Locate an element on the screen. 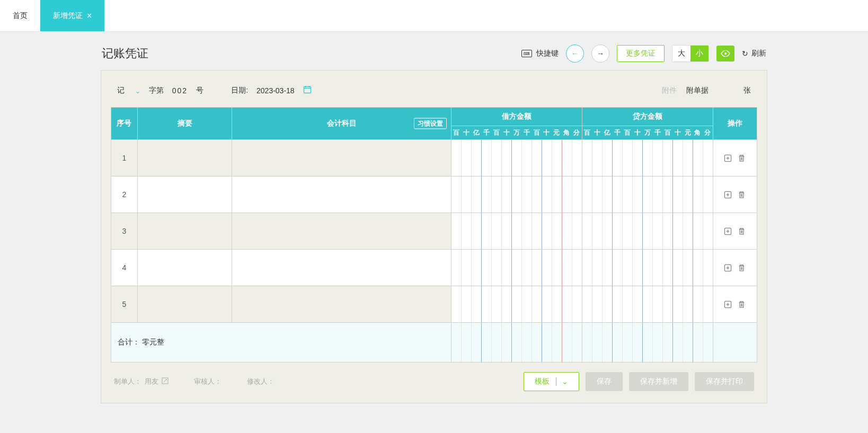 The image size is (868, 433). credit-digits: 百十亿千百十万千百十元角分 is located at coordinates (648, 133).